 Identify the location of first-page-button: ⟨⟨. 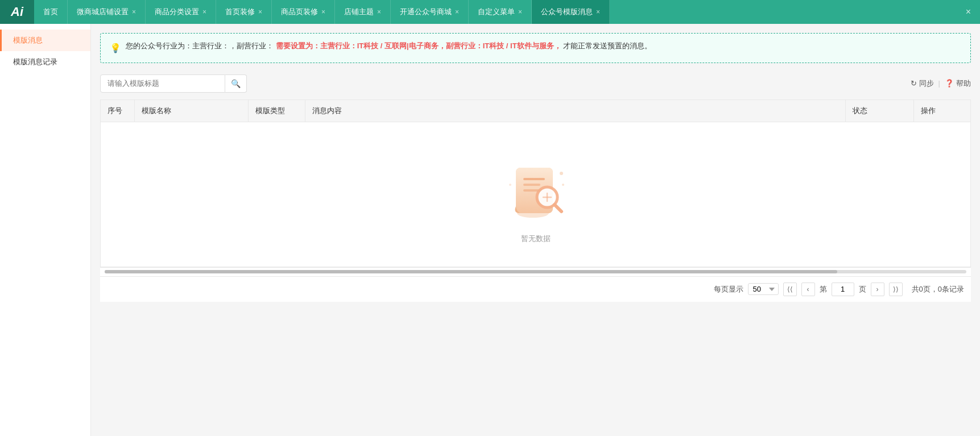
(790, 289).